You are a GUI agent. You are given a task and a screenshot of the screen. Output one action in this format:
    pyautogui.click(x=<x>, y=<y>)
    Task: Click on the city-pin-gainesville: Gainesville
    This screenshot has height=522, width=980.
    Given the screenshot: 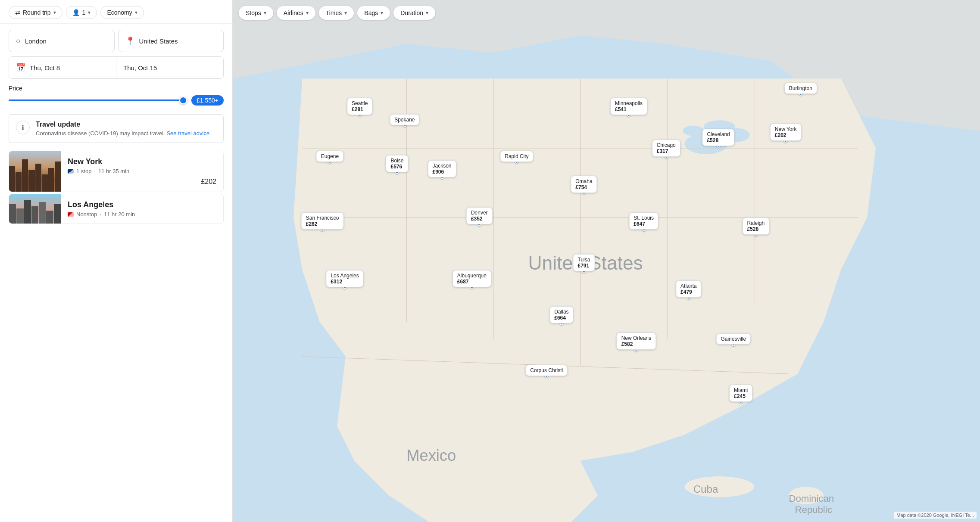 What is the action you would take?
    pyautogui.click(x=733, y=339)
    